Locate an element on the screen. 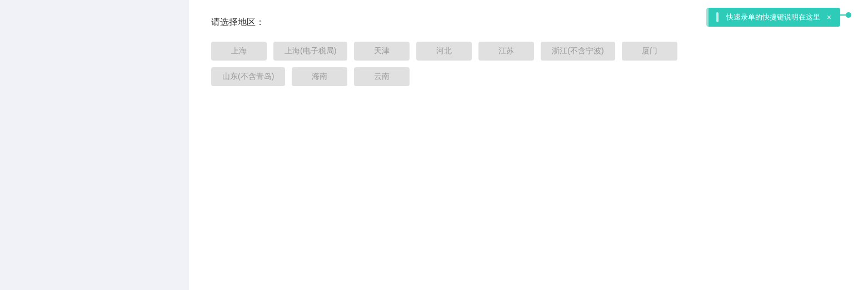 Image resolution: width=868 pixels, height=290 pixels. region-row-2: 山东(不含青岛)海南云南 is located at coordinates (528, 77).